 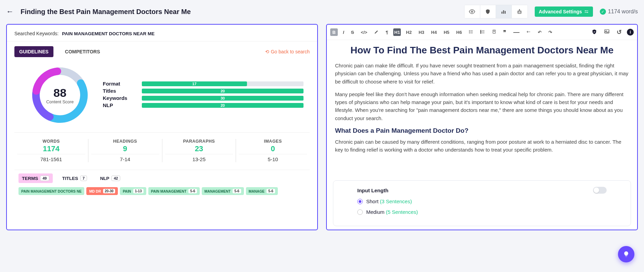 What do you see at coordinates (203, 83) in the screenshot?
I see `bar-row: Format 17` at bounding box center [203, 83].